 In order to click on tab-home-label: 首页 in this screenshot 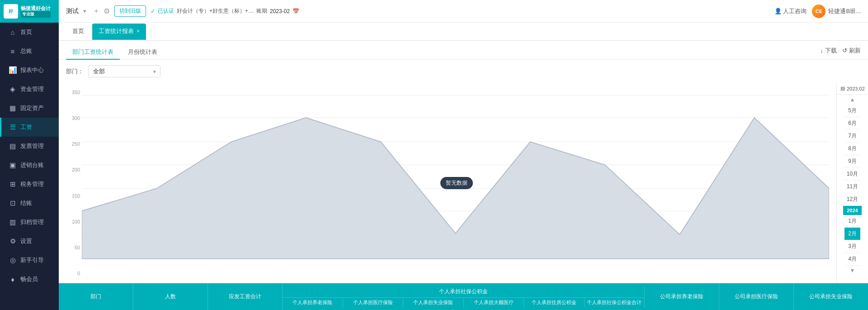, I will do `click(78, 31)`.